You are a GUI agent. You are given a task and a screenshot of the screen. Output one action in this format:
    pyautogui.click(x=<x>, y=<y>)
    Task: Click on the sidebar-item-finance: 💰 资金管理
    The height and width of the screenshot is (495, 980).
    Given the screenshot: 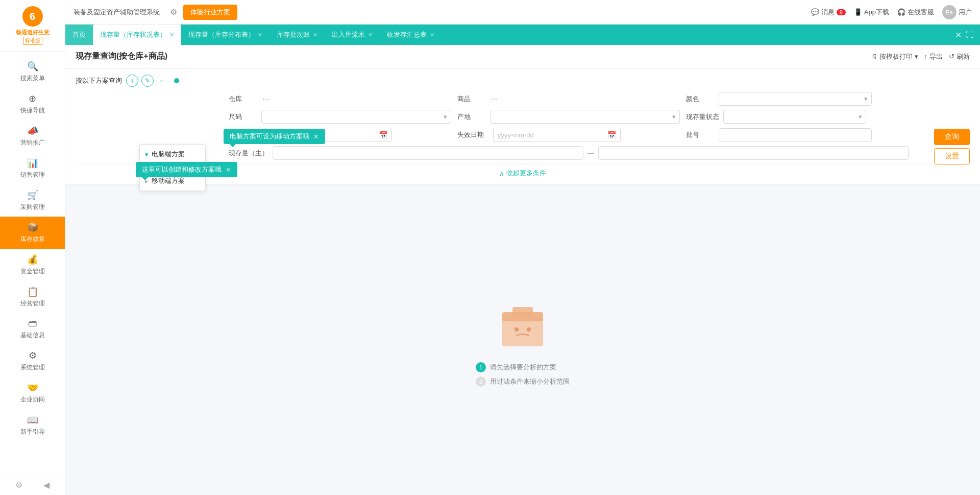 What is the action you would take?
    pyautogui.click(x=33, y=265)
    